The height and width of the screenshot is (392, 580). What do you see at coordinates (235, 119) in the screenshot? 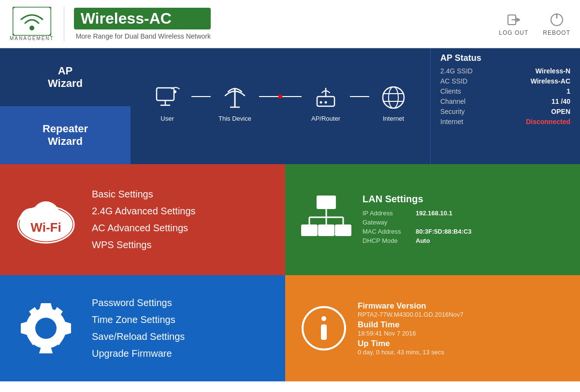
I see `this-device-label: This Device` at bounding box center [235, 119].